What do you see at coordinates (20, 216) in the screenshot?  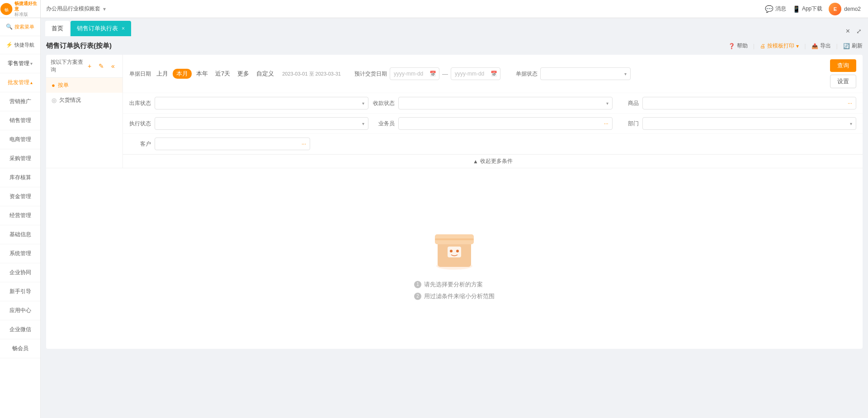 I see `sidebar-item-operation: 经营管理` at bounding box center [20, 216].